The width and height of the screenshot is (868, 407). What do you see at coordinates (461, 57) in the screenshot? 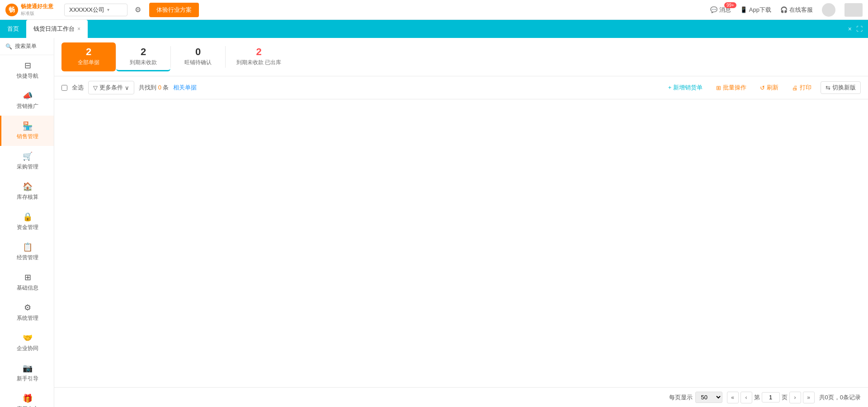
I see `stats-row: 2 全部单据 2 到期未收款 0 旺铺待确认 2 到期未收款 已出库` at bounding box center [461, 57].